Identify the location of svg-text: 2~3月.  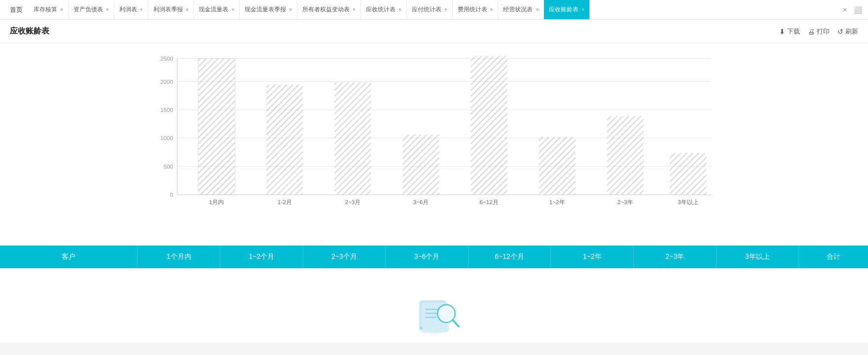
(353, 202).